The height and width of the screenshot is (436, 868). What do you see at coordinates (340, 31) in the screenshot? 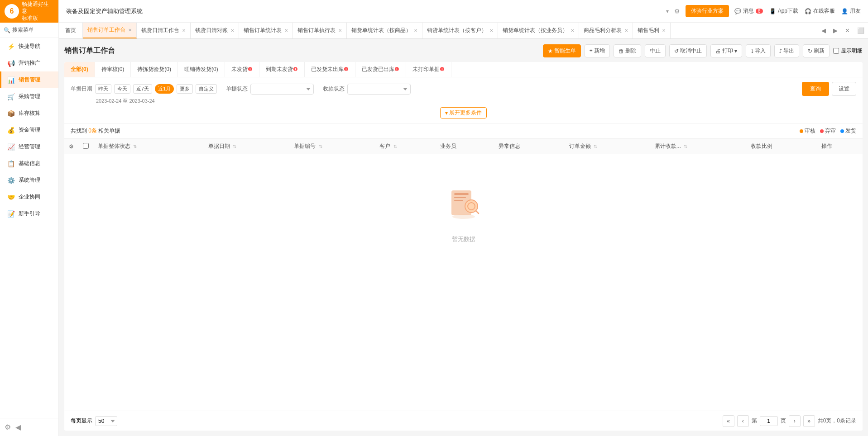
I see `tab-close-order-exec: ✕` at bounding box center [340, 31].